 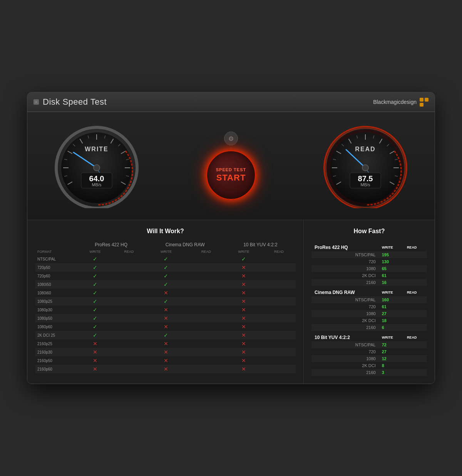 What do you see at coordinates (166, 335) in the screenshot?
I see `table-row: 2K DCI 25✓✓✕` at bounding box center [166, 335].